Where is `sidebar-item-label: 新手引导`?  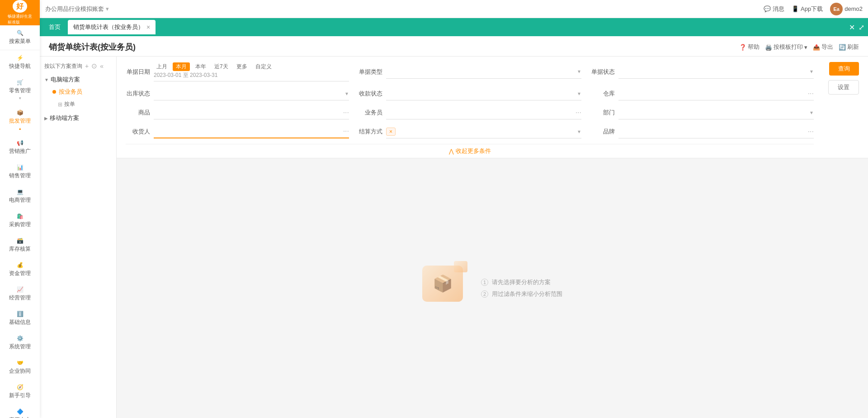
sidebar-item-label: 新手引导 is located at coordinates (20, 395).